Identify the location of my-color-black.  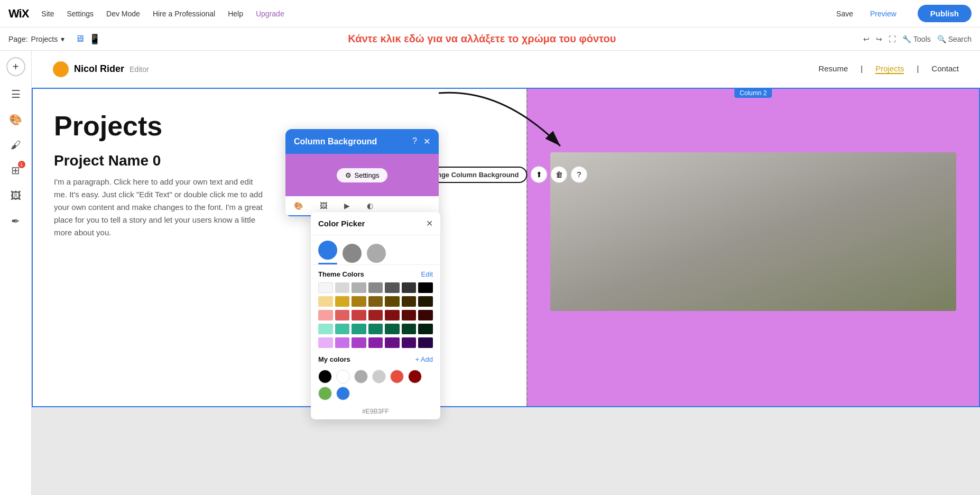
(325, 377).